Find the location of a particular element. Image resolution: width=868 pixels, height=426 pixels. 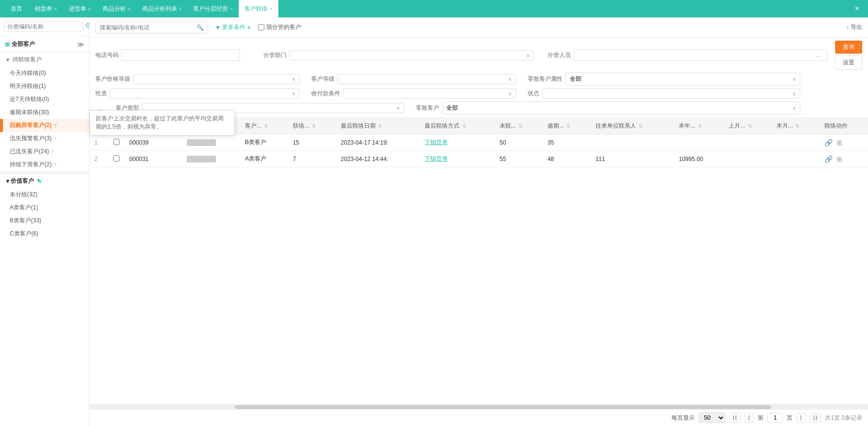

next-page-button: ⟩ is located at coordinates (801, 418).